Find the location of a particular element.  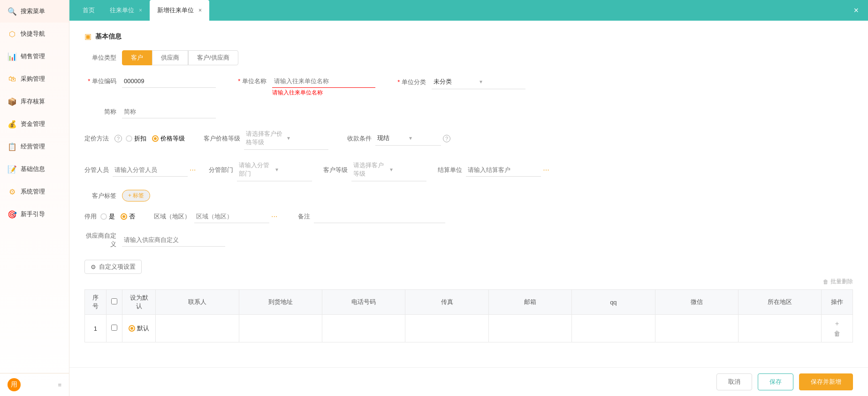

pricing-help-icon: ? is located at coordinates (118, 139).